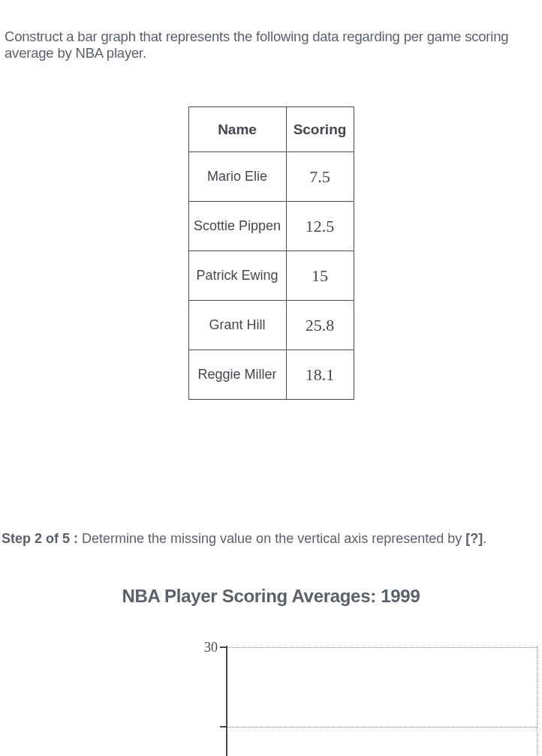 This screenshot has height=756, width=542. What do you see at coordinates (237, 226) in the screenshot?
I see `cell-name: Scottie Pippen` at bounding box center [237, 226].